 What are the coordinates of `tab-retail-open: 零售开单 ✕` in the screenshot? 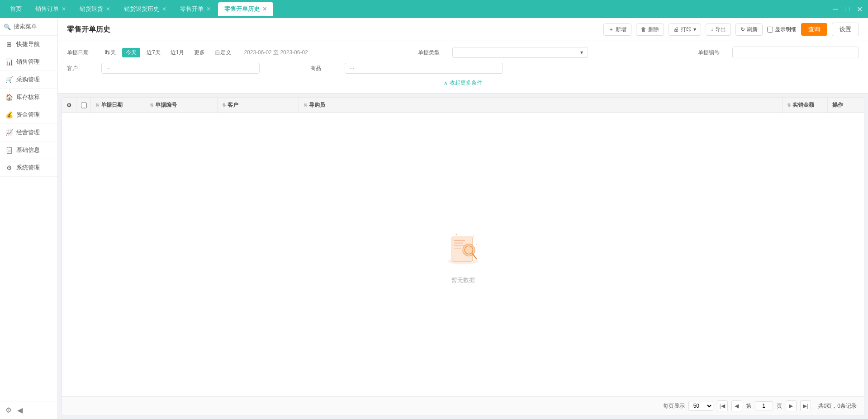 It's located at (195, 9).